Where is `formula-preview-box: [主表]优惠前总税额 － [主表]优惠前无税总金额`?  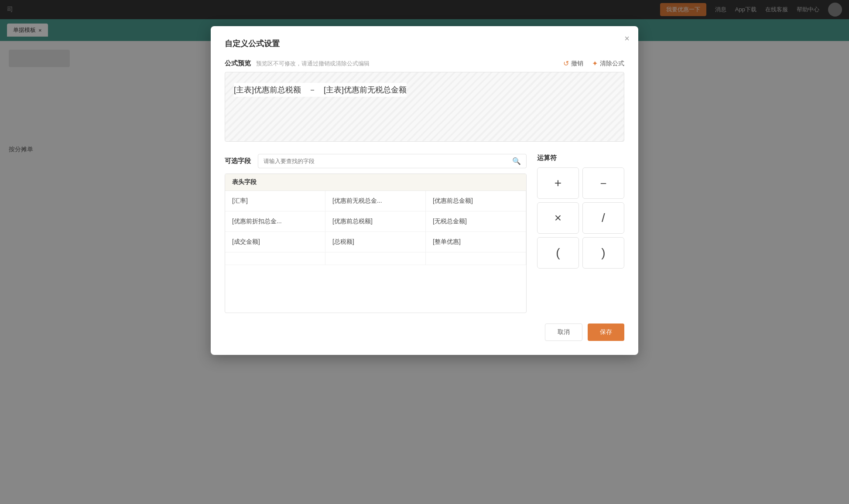
formula-preview-box: [主表]优惠前总税额 － [主表]优惠前无税总金额 is located at coordinates (424, 107).